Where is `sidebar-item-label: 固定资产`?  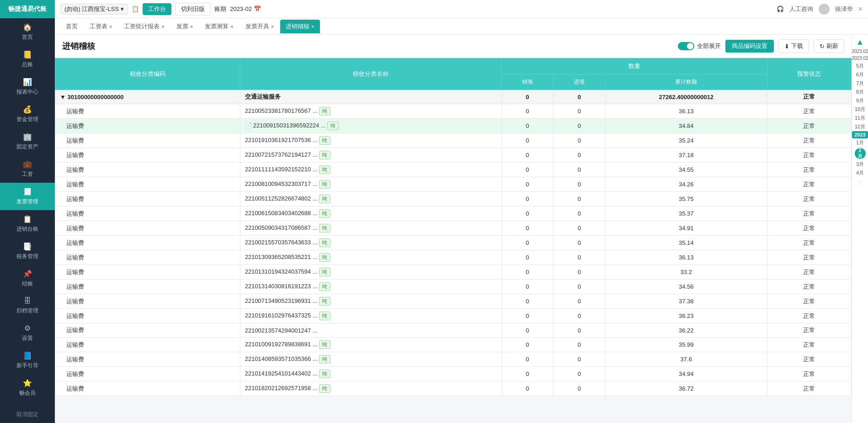
sidebar-item-label: 固定资产 is located at coordinates (27, 147).